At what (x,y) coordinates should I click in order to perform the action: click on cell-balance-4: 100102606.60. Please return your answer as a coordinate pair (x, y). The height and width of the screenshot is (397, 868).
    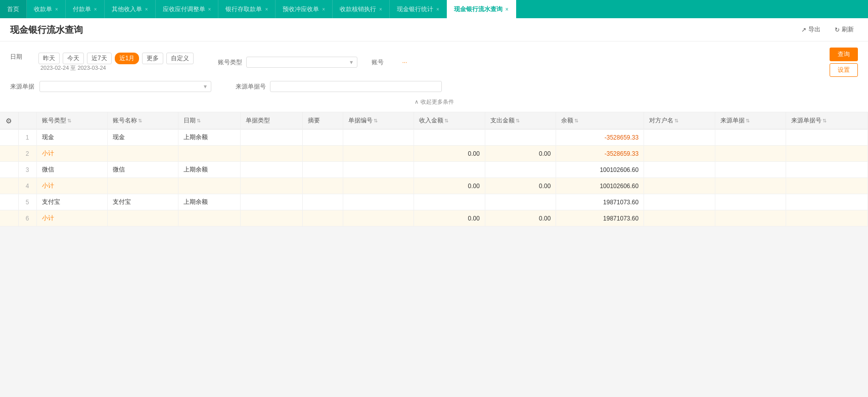
    Looking at the image, I should click on (600, 186).